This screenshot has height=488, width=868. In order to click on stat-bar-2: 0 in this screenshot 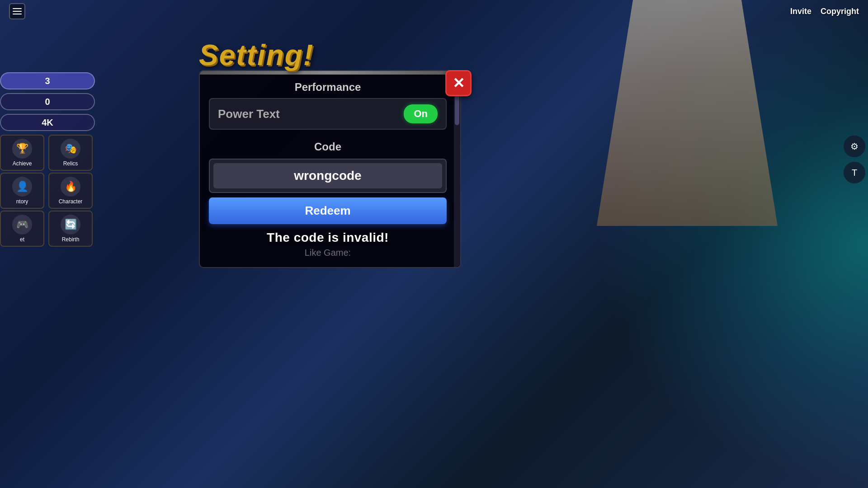, I will do `click(47, 102)`.